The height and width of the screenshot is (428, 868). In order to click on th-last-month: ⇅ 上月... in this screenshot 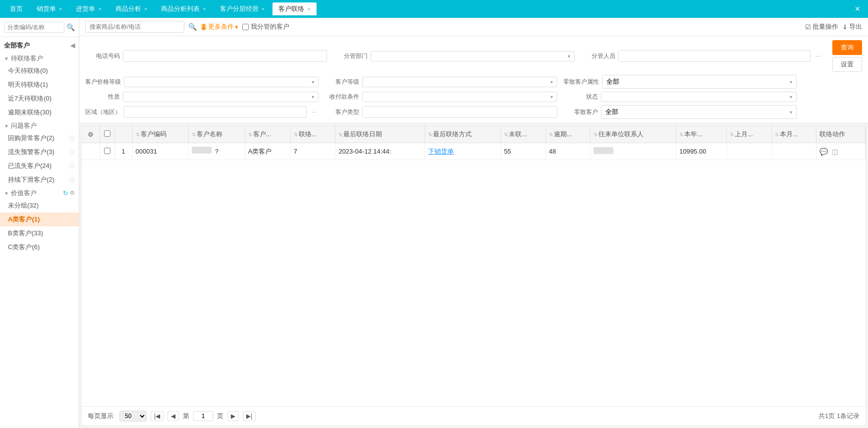, I will do `click(749, 135)`.